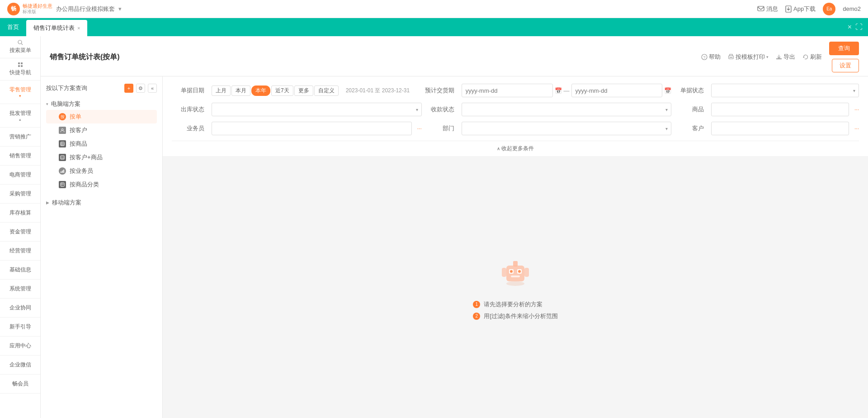 The width and height of the screenshot is (868, 418). What do you see at coordinates (79, 28) in the screenshot?
I see `tab-close-btn: ×` at bounding box center [79, 28].